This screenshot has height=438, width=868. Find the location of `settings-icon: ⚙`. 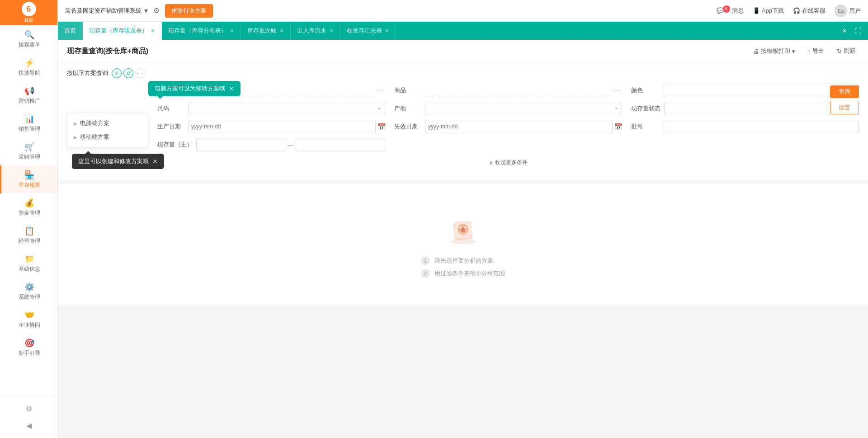

settings-icon: ⚙ is located at coordinates (29, 409).